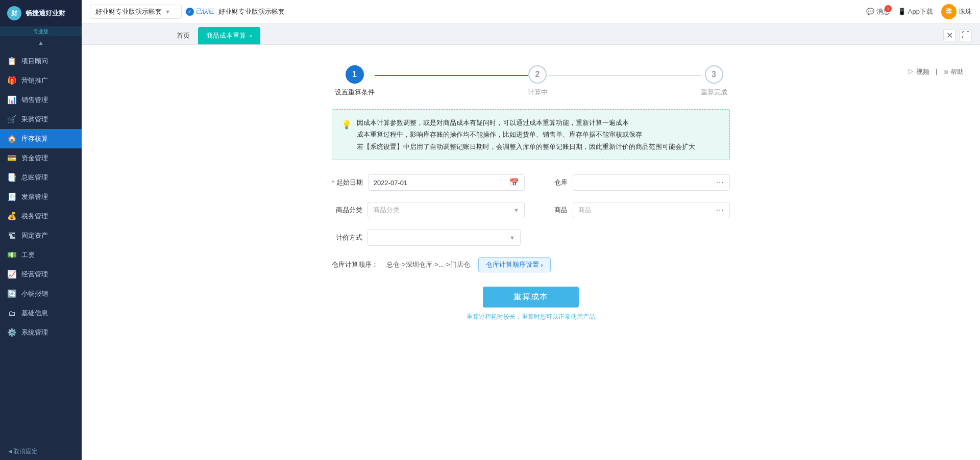  I want to click on category-group: 商品分类 商品分类 ▼, so click(428, 210).